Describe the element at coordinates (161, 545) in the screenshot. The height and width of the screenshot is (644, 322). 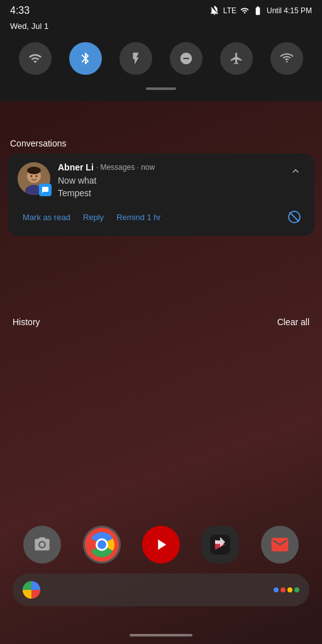
I see `app-row` at that location.